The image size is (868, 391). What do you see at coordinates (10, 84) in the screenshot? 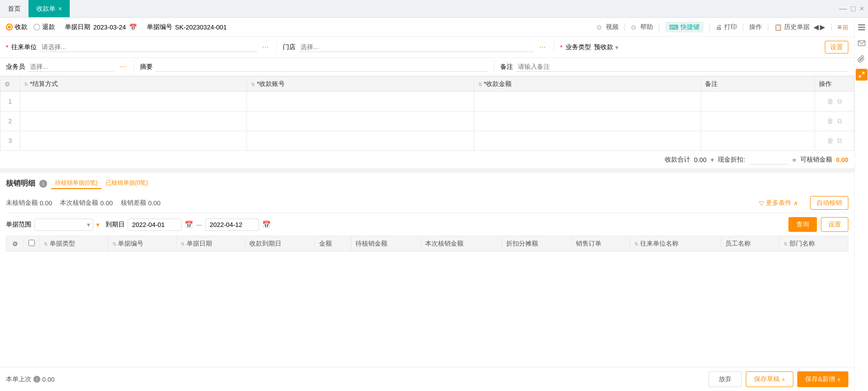
I see `table-settings-header: ⚙` at bounding box center [10, 84].